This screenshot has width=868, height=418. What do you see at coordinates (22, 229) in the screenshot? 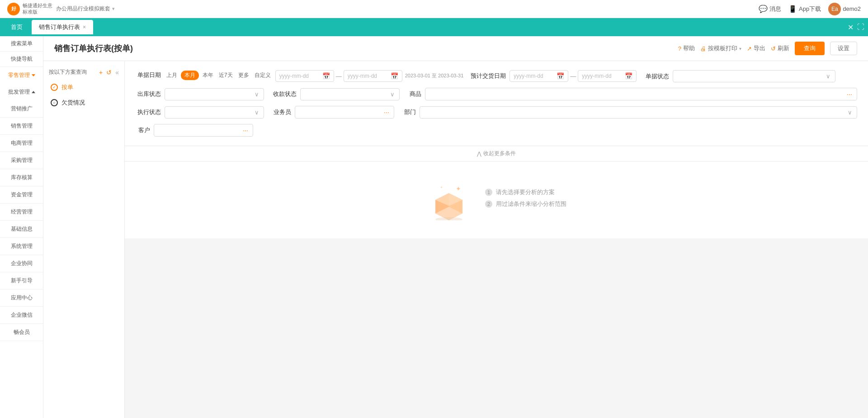
I see `sidebar-item-basics: 基础信息` at bounding box center [22, 229].